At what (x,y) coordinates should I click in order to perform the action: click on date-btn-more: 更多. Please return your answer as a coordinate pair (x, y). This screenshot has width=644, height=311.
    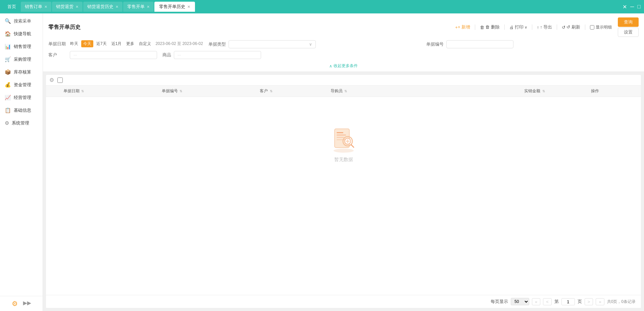
    Looking at the image, I should click on (130, 44).